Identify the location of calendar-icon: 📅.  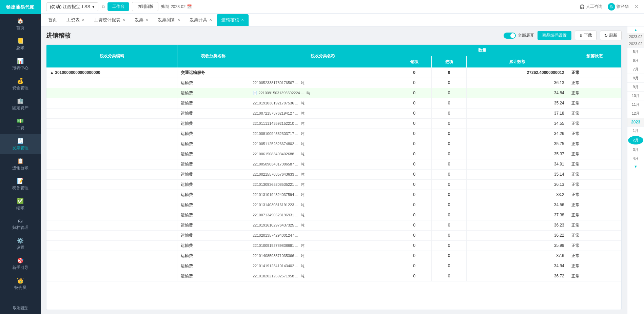
(189, 7).